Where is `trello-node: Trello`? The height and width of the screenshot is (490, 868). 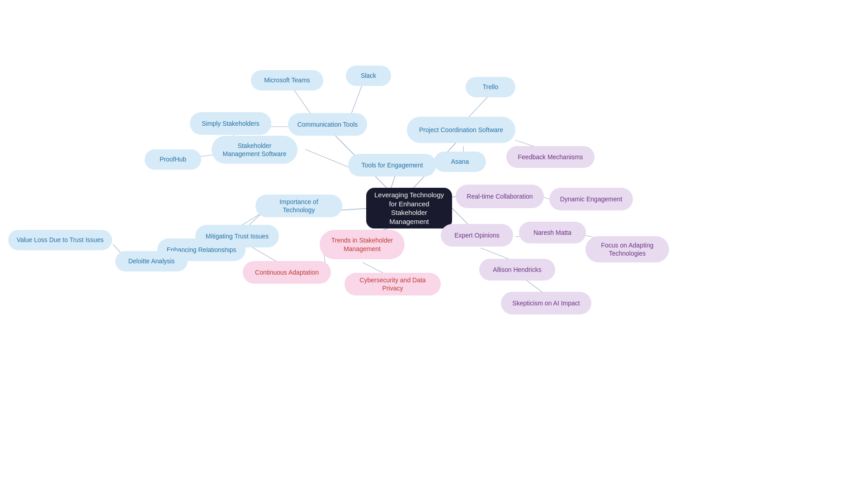 trello-node: Trello is located at coordinates (491, 87).